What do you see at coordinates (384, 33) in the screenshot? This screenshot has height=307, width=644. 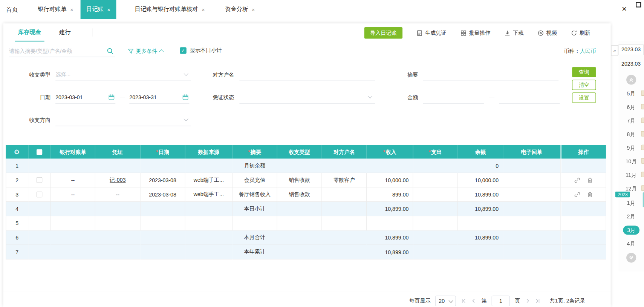 I see `import-journal-button: 导入日记账` at bounding box center [384, 33].